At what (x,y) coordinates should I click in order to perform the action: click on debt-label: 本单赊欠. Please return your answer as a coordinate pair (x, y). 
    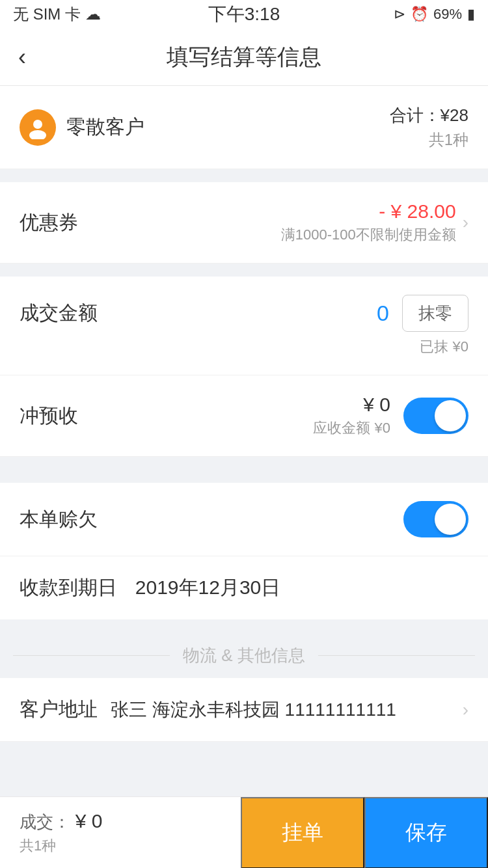
    Looking at the image, I should click on (59, 519).